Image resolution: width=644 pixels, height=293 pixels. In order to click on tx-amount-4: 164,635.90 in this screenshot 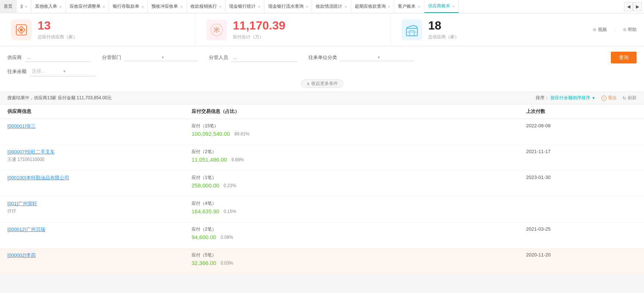, I will do `click(206, 211)`.